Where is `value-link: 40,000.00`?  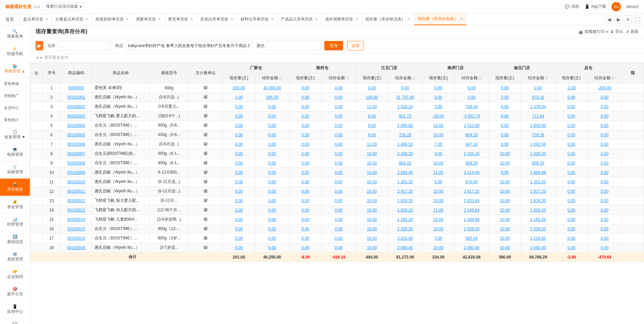 value-link: 40,000.00 is located at coordinates (272, 88).